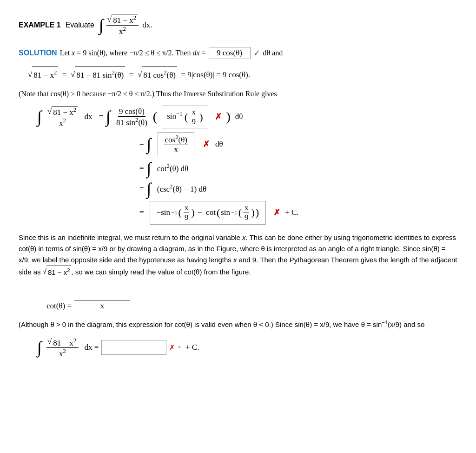 Image resolution: width=476 pixels, height=453 pixels. What do you see at coordinates (40, 347) in the screenshot?
I see `final-integral-sym: ∫` at bounding box center [40, 347].